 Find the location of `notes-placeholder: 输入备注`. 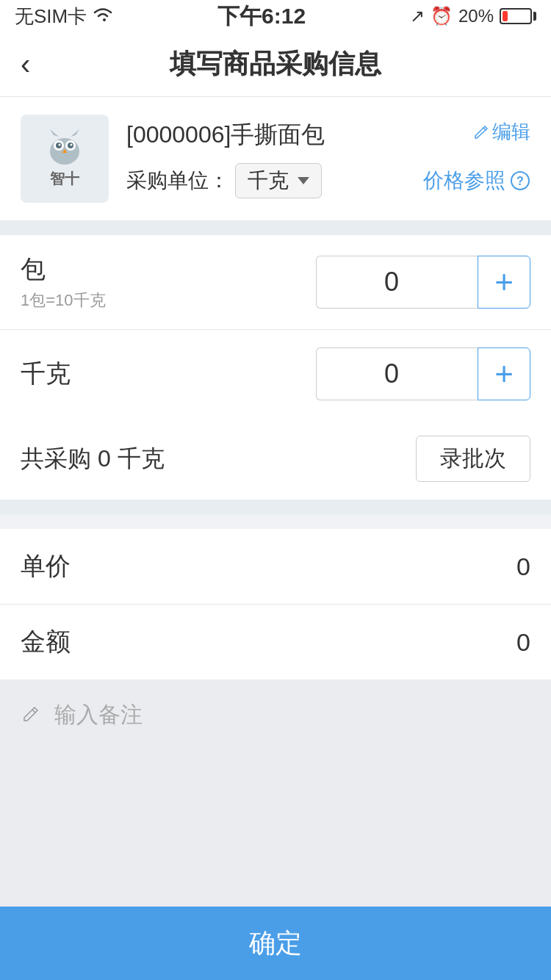

notes-placeholder: 输入备注 is located at coordinates (98, 716).